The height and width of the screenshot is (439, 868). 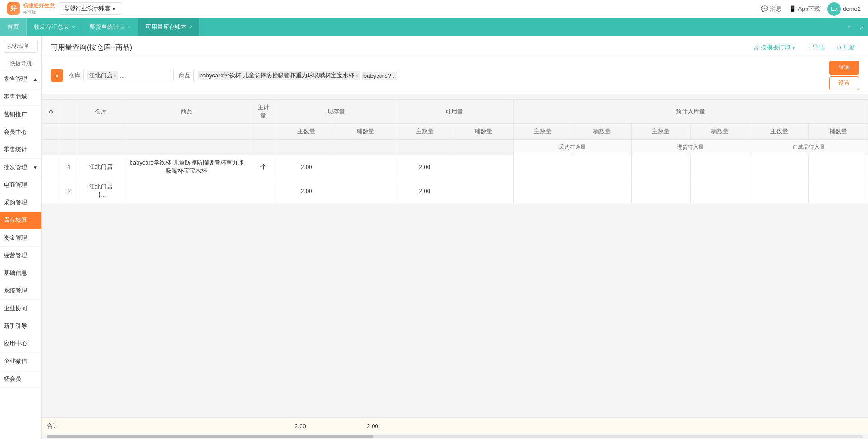 What do you see at coordinates (844, 9) in the screenshot?
I see `user-area: Ea demo2` at bounding box center [844, 9].